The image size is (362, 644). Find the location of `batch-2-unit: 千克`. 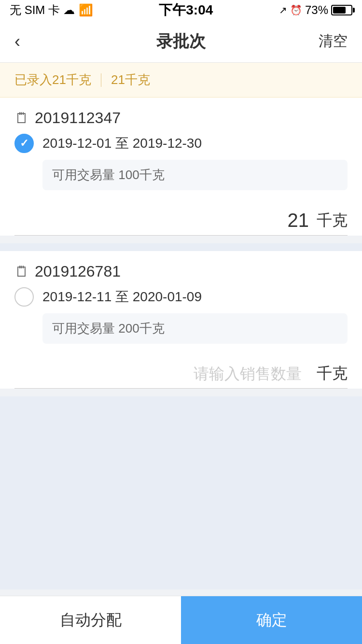

batch-2-unit: 千克 is located at coordinates (332, 374).